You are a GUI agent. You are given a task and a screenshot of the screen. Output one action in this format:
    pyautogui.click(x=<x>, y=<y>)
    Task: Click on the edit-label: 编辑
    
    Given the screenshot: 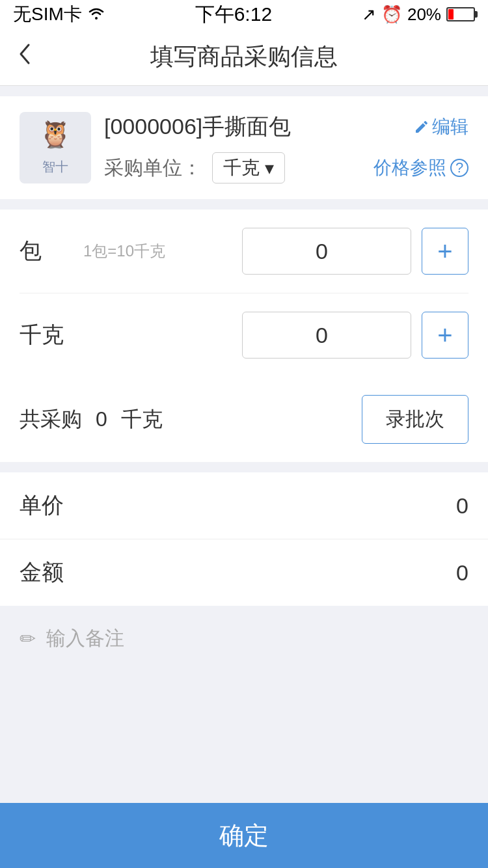 What is the action you would take?
    pyautogui.click(x=450, y=127)
    